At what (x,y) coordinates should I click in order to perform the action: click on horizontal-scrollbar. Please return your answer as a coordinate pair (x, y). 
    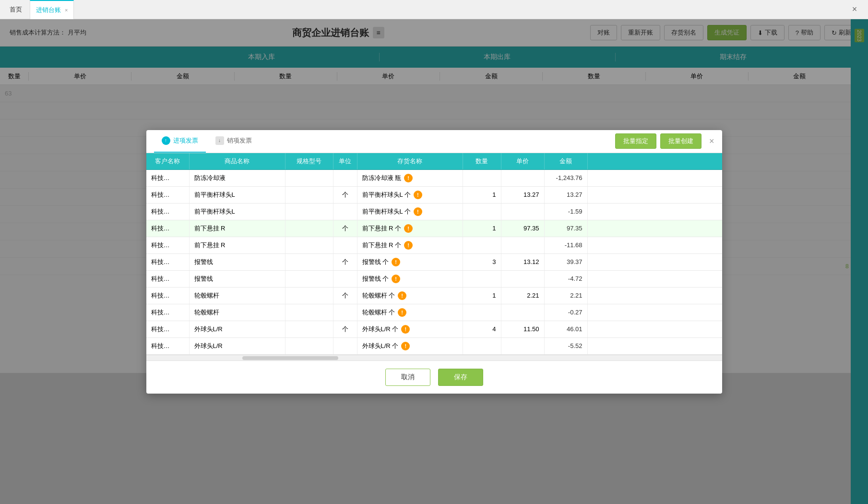
    Looking at the image, I should click on (434, 358).